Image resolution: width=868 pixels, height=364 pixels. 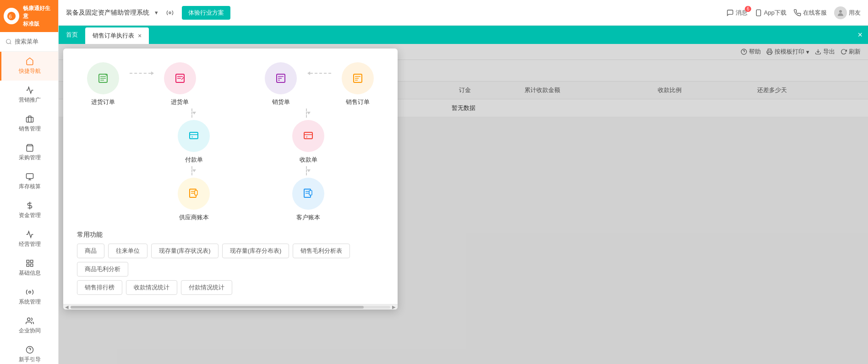 I want to click on scrollbar-thumb, so click(x=217, y=307).